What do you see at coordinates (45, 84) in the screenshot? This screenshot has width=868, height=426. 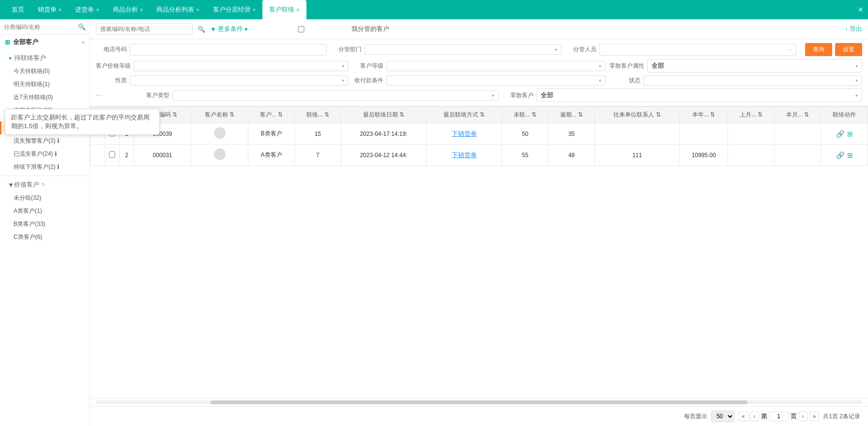 I see `sidebar-item-tomorrow: 明天待联络(1)` at bounding box center [45, 84].